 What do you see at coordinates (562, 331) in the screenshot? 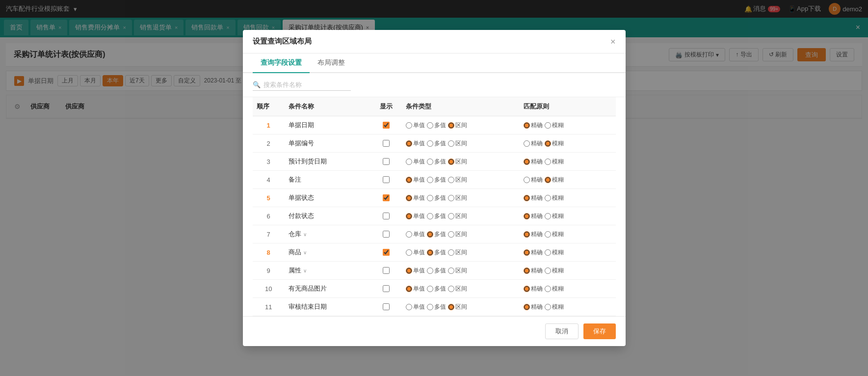
I see `cancel-button: 取消` at bounding box center [562, 331].